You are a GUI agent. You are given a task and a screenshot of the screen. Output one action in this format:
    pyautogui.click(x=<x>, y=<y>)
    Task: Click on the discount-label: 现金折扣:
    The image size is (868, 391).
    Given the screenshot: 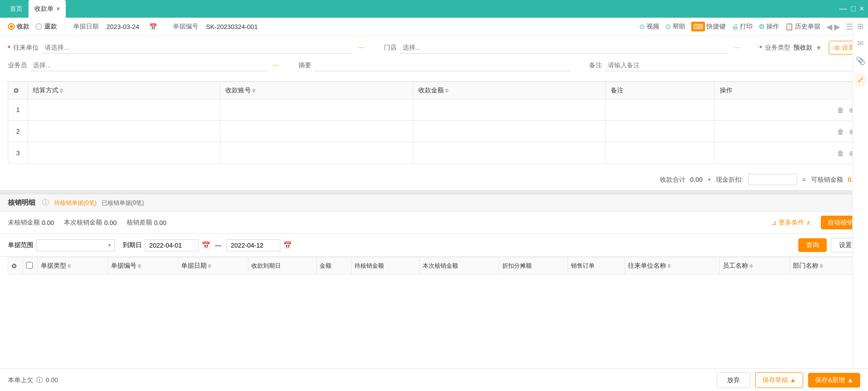 What is the action you would take?
    pyautogui.click(x=730, y=180)
    